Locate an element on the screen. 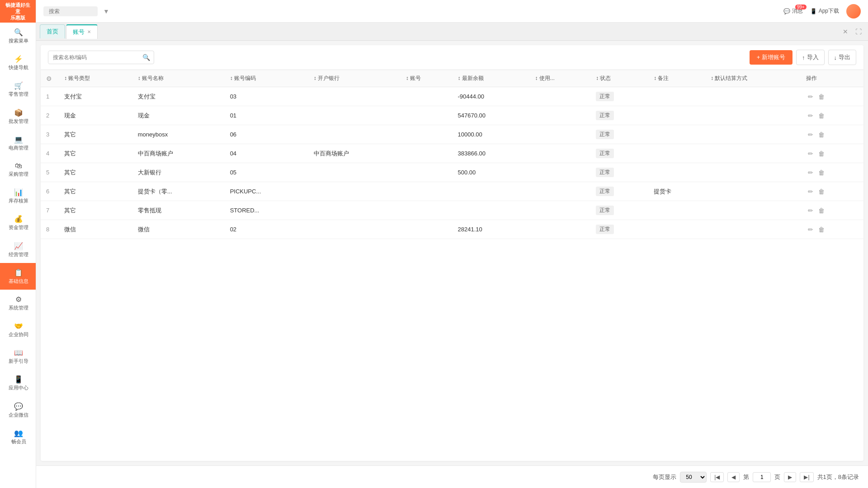 The image size is (868, 488). row-balance is located at coordinates (491, 211).